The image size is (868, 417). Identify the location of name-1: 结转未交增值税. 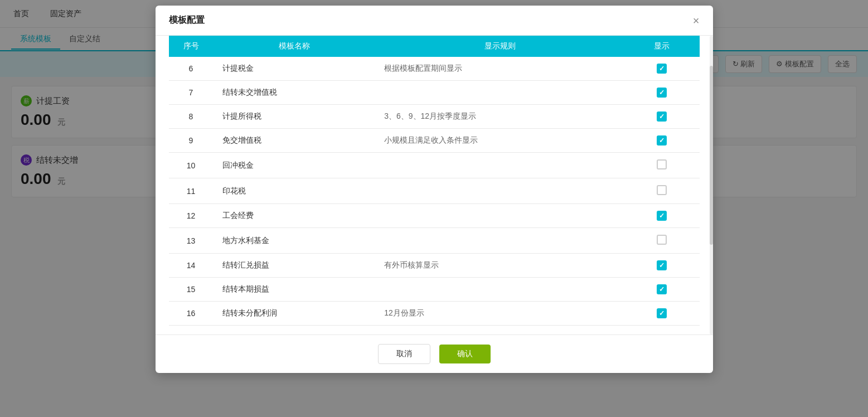
(294, 93).